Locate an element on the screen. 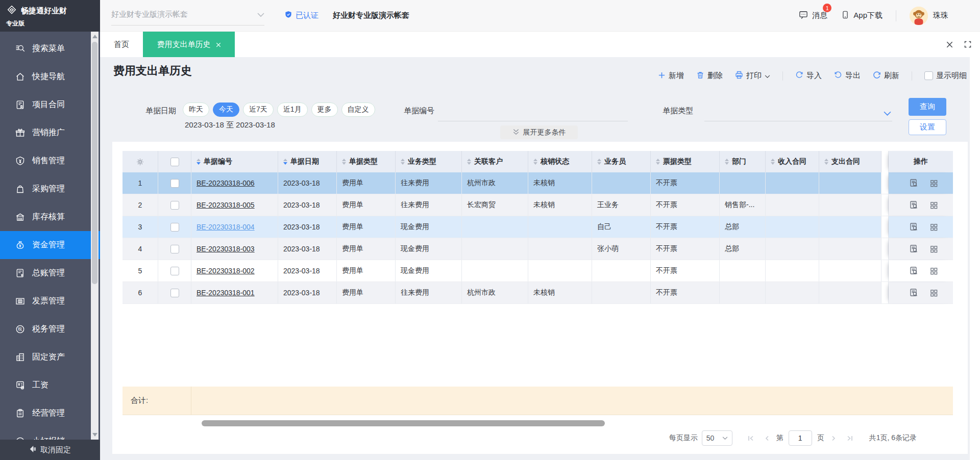 The width and height of the screenshot is (980, 460). show-detail-checkbox is located at coordinates (929, 75).